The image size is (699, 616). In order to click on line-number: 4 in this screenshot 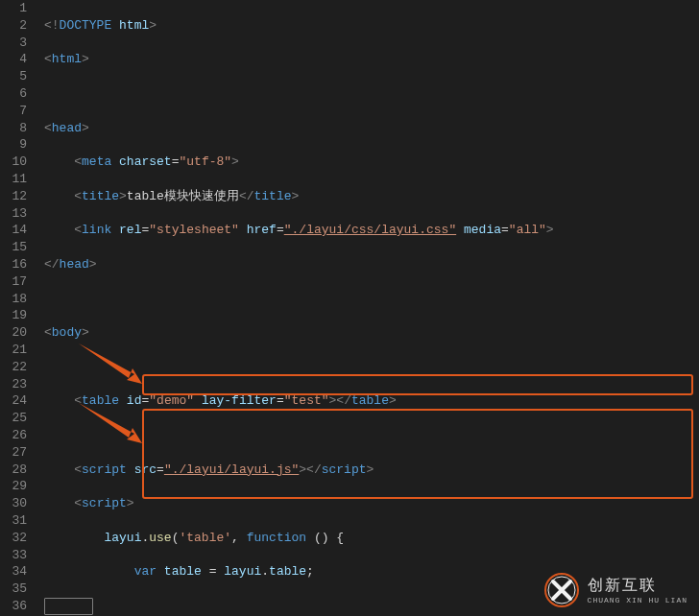, I will do `click(15, 59)`.